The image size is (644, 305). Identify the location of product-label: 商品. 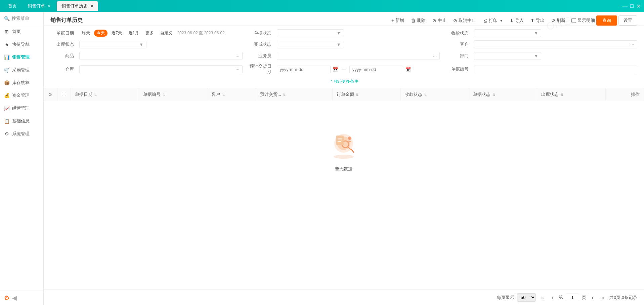
(62, 56).